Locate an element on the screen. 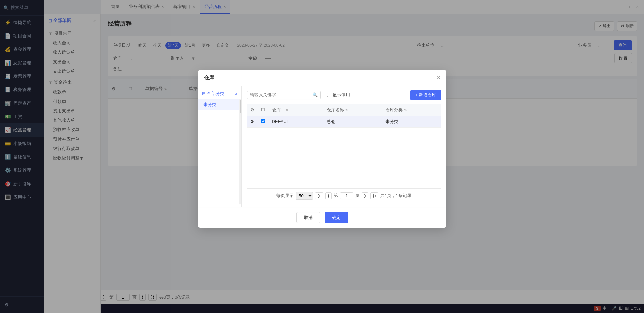  name-sort-icon: ⇅ is located at coordinates (347, 110).